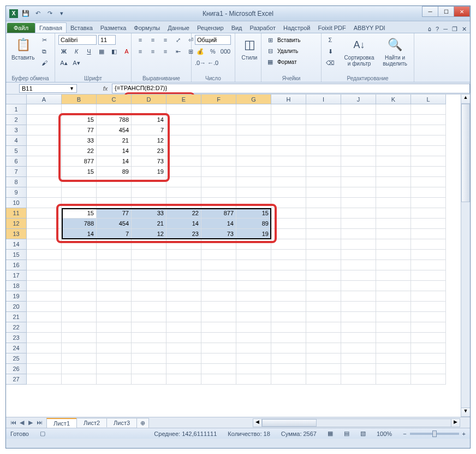 This screenshot has height=454, width=476. I want to click on cell-G12: 89, so click(254, 224).